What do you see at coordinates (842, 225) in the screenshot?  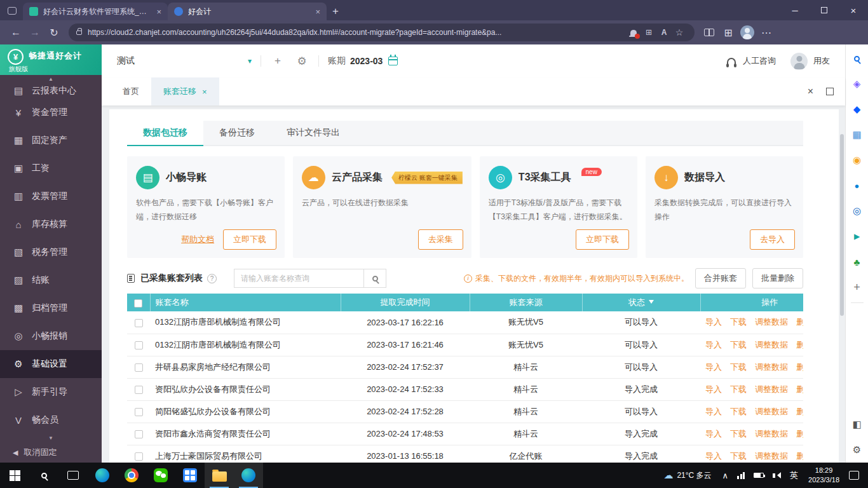 I see `scrollbar-thumb` at bounding box center [842, 225].